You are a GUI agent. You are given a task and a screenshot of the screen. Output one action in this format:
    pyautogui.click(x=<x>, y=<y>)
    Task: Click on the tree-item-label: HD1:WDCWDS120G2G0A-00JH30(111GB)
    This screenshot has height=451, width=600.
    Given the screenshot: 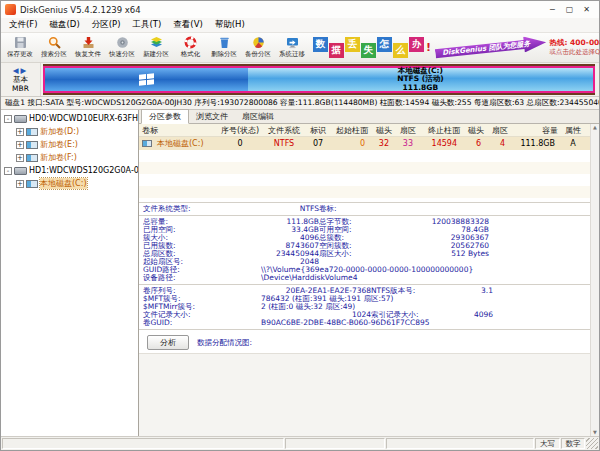 What is the action you would take?
    pyautogui.click(x=84, y=170)
    